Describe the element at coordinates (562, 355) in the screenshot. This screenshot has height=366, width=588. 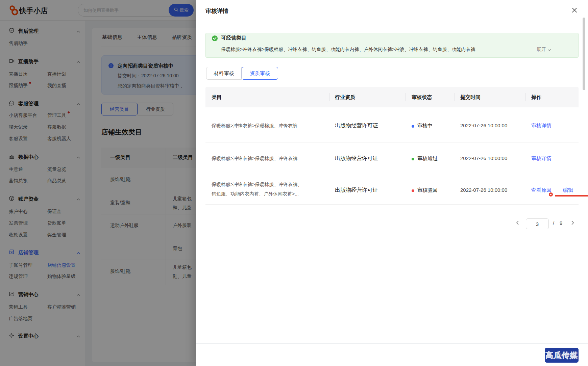
I see `confirm-label: 确认` at that location.